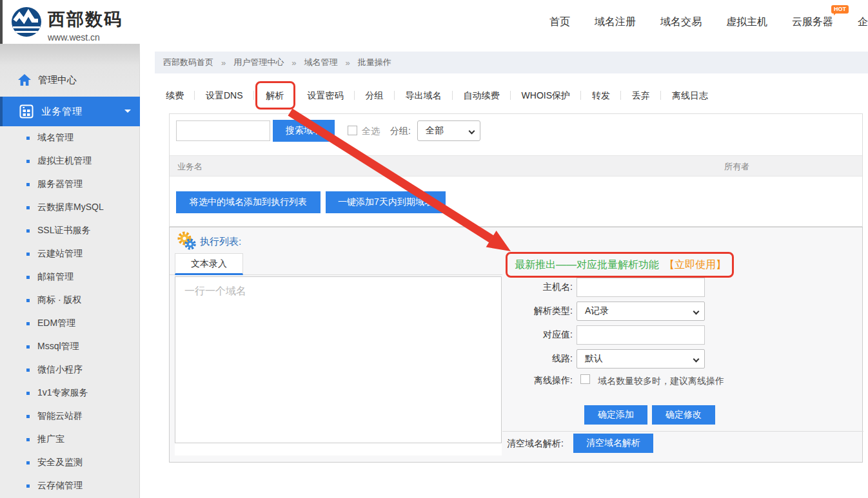  I want to click on tab-forward: 转发, so click(601, 95).